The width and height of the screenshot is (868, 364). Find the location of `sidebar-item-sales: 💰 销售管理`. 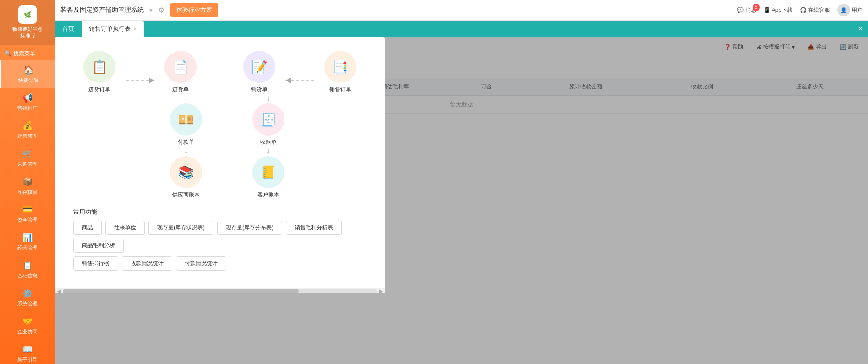

sidebar-item-sales: 💰 销售管理 is located at coordinates (27, 130).